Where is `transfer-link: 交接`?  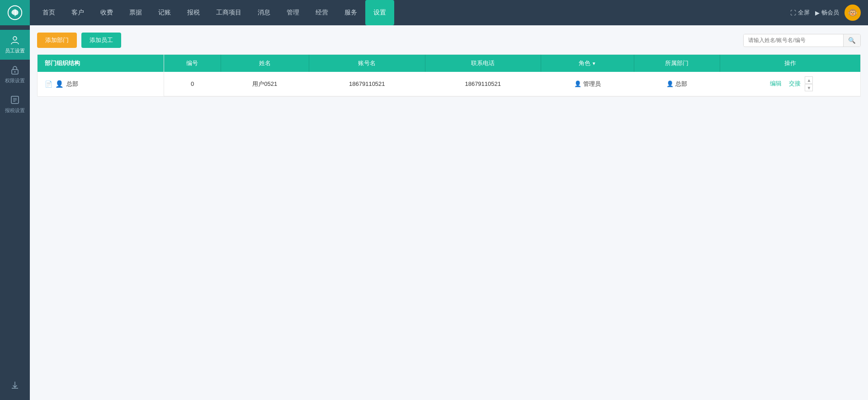 transfer-link: 交接 is located at coordinates (795, 83).